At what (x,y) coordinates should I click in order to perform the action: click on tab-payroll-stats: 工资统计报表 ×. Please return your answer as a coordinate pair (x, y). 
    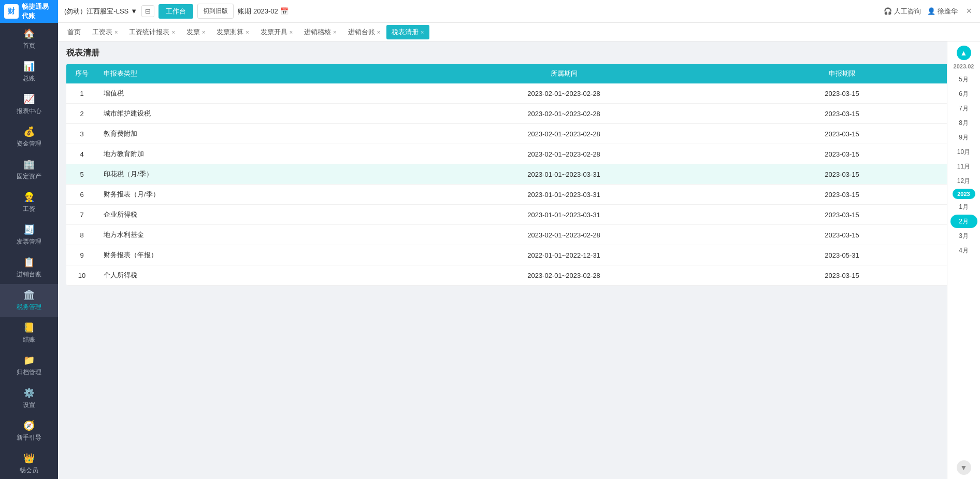
    Looking at the image, I should click on (152, 32).